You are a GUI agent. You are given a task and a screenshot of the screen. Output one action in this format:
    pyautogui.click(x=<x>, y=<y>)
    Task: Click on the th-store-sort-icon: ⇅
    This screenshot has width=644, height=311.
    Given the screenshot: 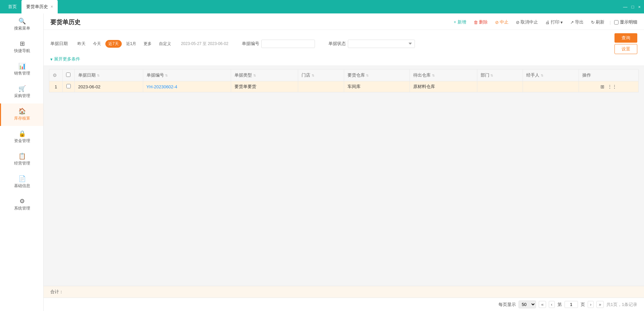 What is the action you would take?
    pyautogui.click(x=313, y=75)
    